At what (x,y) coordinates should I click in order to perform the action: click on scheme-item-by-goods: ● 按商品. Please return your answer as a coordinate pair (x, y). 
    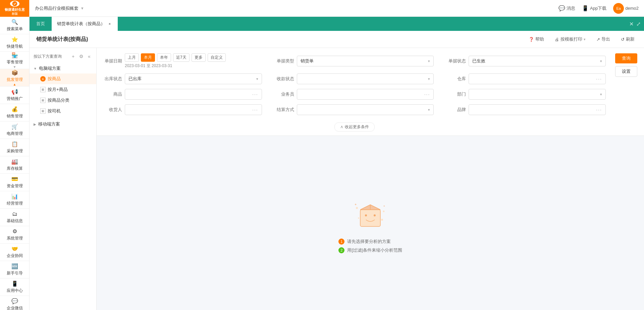
    Looking at the image, I should click on (63, 79).